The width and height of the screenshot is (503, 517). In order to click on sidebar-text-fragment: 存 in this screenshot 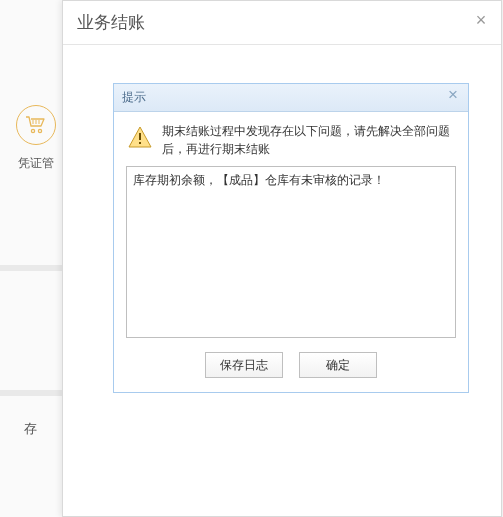, I will do `click(30, 429)`.